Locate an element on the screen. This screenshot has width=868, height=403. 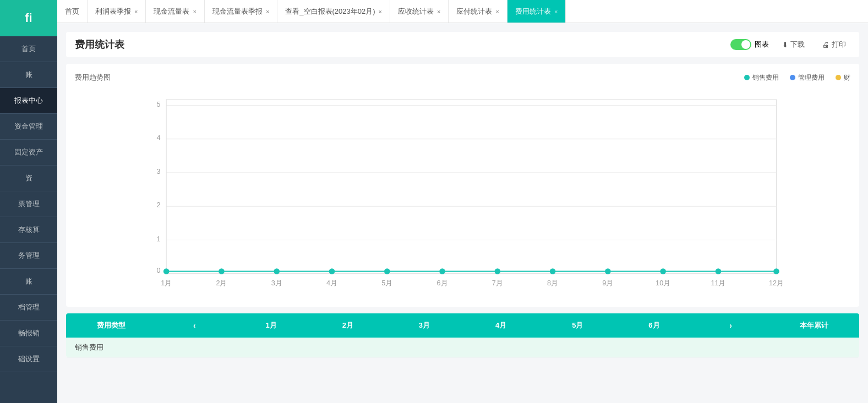
sidebar-item-invoice: 票管理 is located at coordinates (29, 205).